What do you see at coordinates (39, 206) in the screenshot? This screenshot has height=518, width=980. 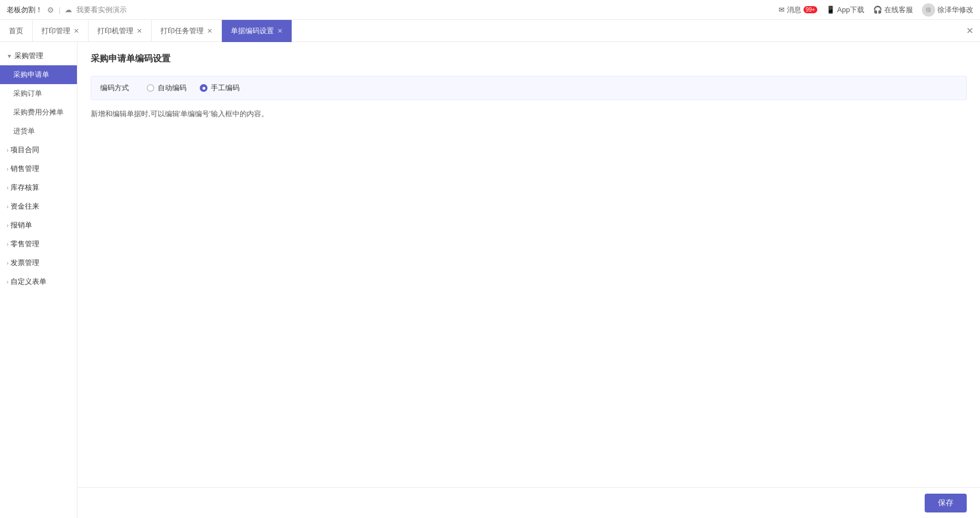 I see `sidebar-group-funds-flow: › 资金往来` at bounding box center [39, 206].